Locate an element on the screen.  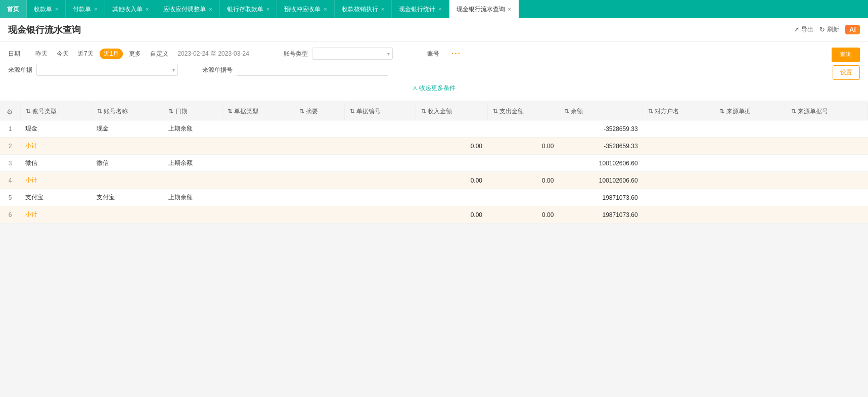
close-cash-flow-icon: × is located at coordinates (510, 9).